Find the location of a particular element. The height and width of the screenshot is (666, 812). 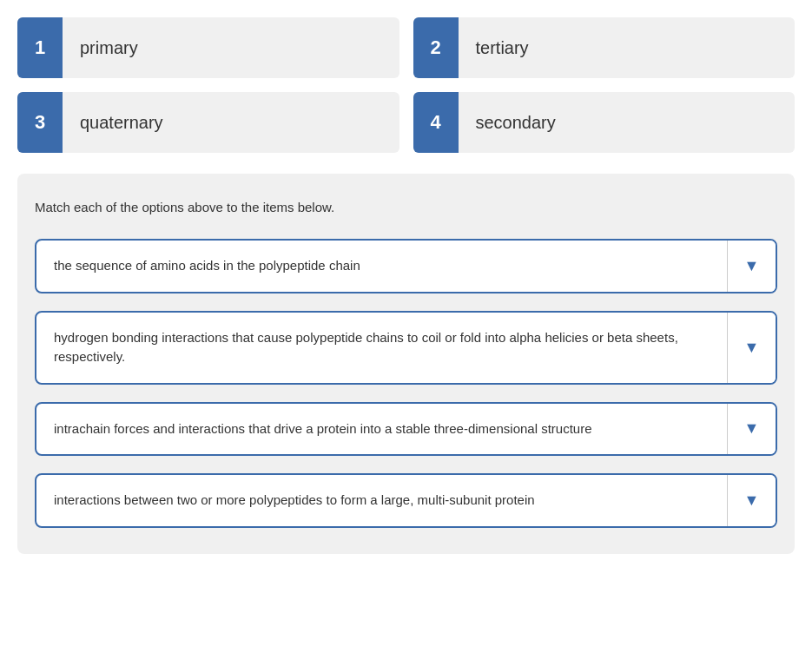

chevron-down-icon-4: ▼ is located at coordinates (752, 500).